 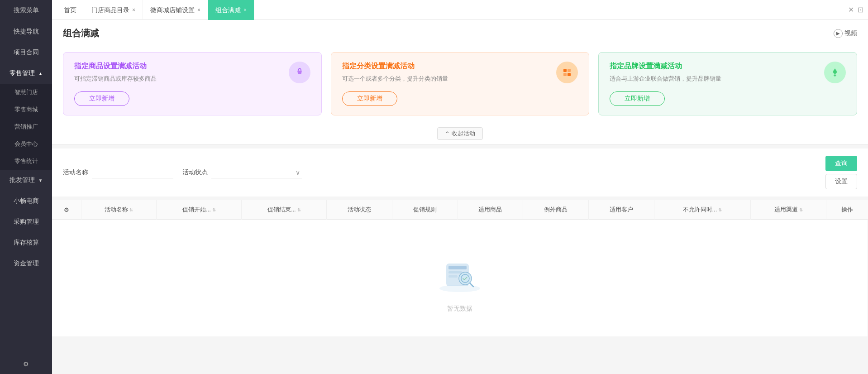 What do you see at coordinates (26, 161) in the screenshot?
I see `sidebar-item-retail-stats: 零售统计` at bounding box center [26, 161].